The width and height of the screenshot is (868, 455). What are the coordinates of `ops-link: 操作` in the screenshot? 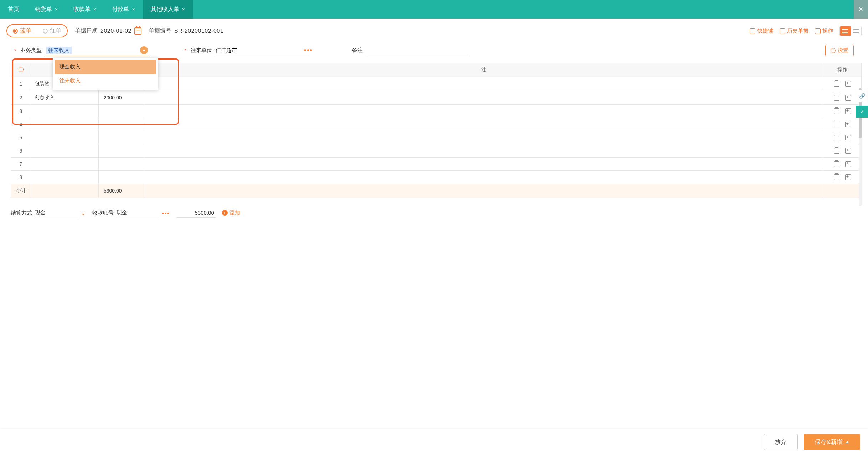 It's located at (824, 31).